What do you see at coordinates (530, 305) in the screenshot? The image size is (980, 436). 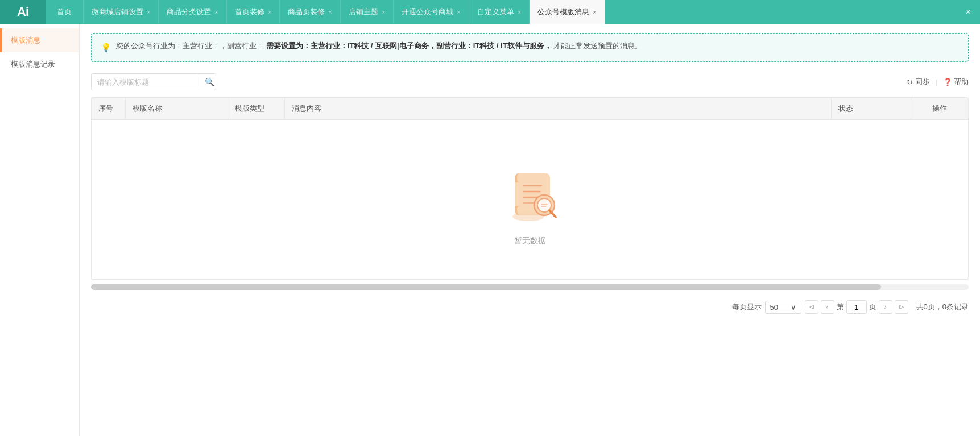 I see `pagination: 每页显示 50 ∨ ⊲ ‹ 第 页 › ⊳ 共0页，0条记录` at bounding box center [530, 305].